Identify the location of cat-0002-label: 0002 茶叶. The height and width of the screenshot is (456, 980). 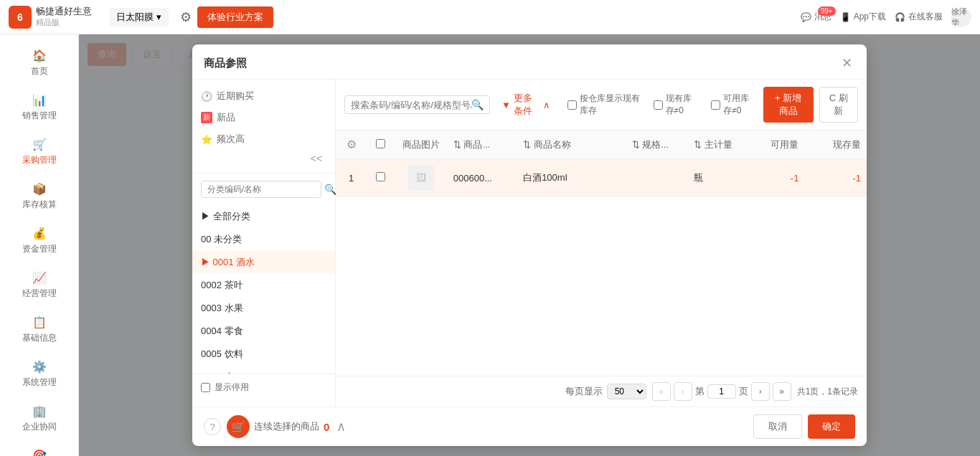
(222, 285).